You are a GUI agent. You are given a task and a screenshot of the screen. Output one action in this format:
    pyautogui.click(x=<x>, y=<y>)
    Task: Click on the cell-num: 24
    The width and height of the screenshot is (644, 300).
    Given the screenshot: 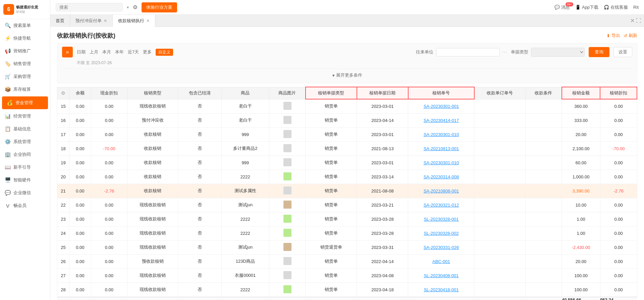 What is the action you would take?
    pyautogui.click(x=63, y=233)
    